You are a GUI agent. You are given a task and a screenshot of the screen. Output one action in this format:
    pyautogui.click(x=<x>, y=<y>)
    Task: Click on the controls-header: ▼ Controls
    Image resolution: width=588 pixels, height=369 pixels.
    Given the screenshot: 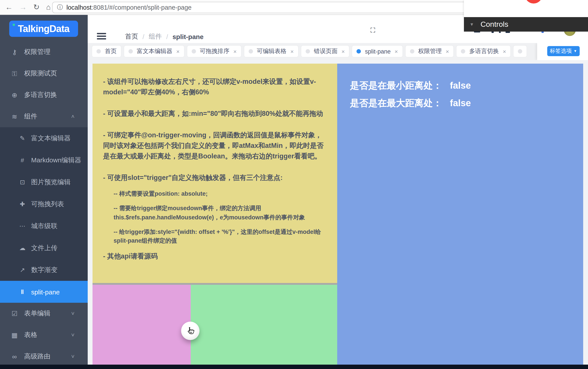 What is the action you would take?
    pyautogui.click(x=526, y=24)
    